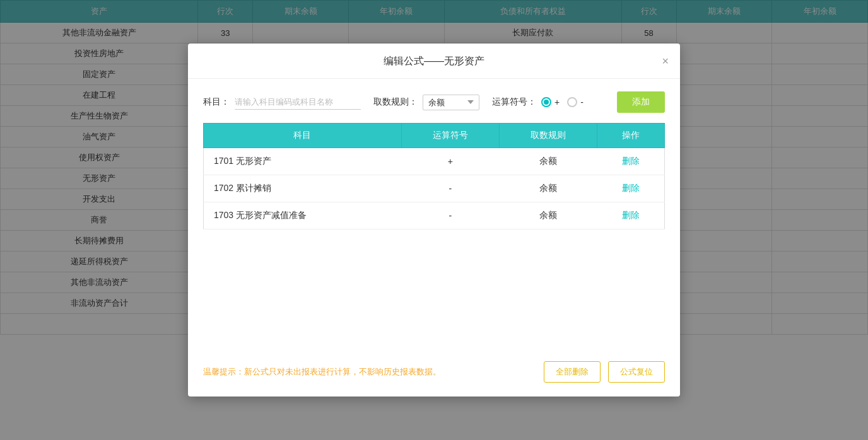  What do you see at coordinates (322, 372) in the screenshot?
I see `footer-tip: 温馨提示：新公式只对未出报表进行计算，不影响历史报表数据。` at bounding box center [322, 372].